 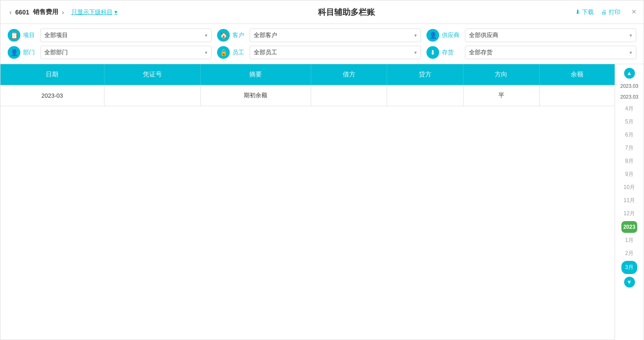 What do you see at coordinates (63, 12) in the screenshot?
I see `next-account-btn: ›` at bounding box center [63, 12].